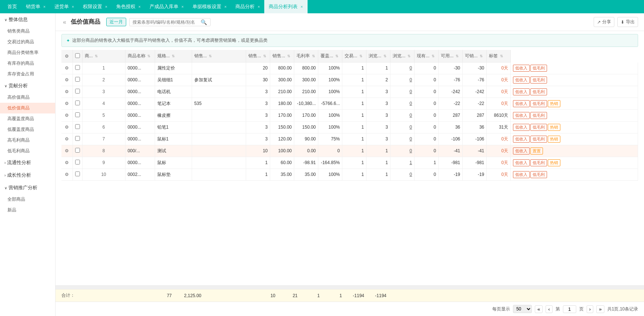 This screenshot has width=644, height=316. What do you see at coordinates (330, 56) in the screenshot?
I see `coverage-column-header: 覆盖... ⇅` at bounding box center [330, 56].